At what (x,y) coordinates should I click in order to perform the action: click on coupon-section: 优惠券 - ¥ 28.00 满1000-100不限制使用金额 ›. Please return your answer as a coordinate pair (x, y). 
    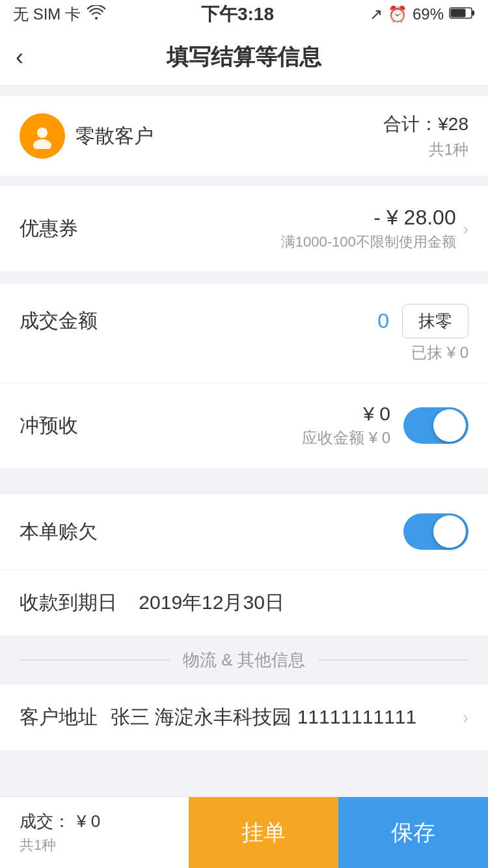
    Looking at the image, I should click on (244, 229).